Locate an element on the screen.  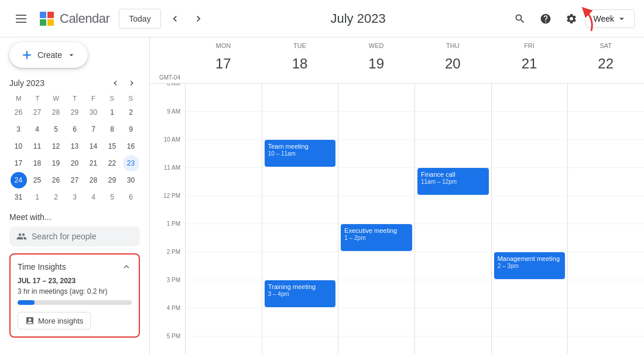
mini-day: 17 is located at coordinates (19, 163).